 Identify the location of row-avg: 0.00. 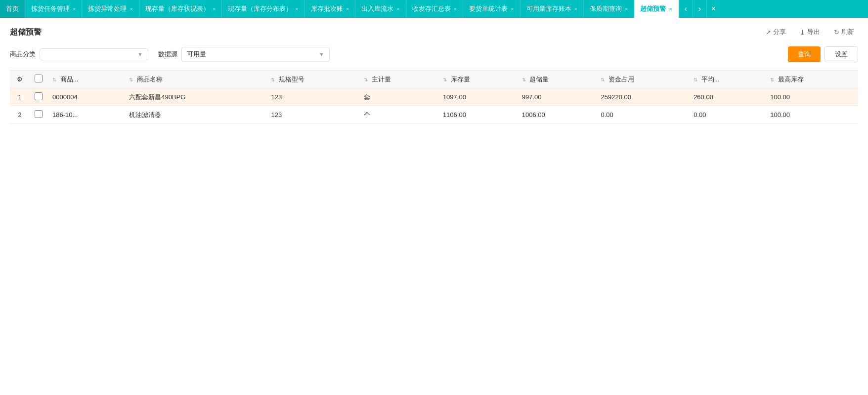
(727, 115).